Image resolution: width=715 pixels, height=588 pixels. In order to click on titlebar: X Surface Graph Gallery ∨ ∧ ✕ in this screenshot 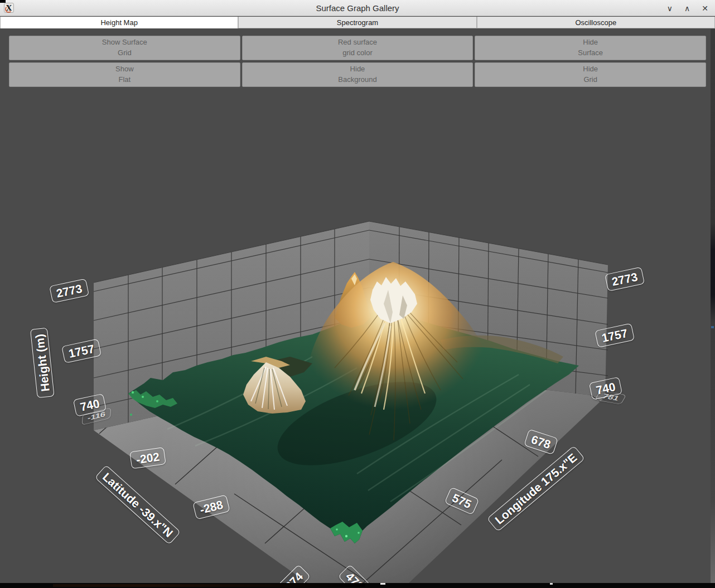, I will do `click(358, 8)`.